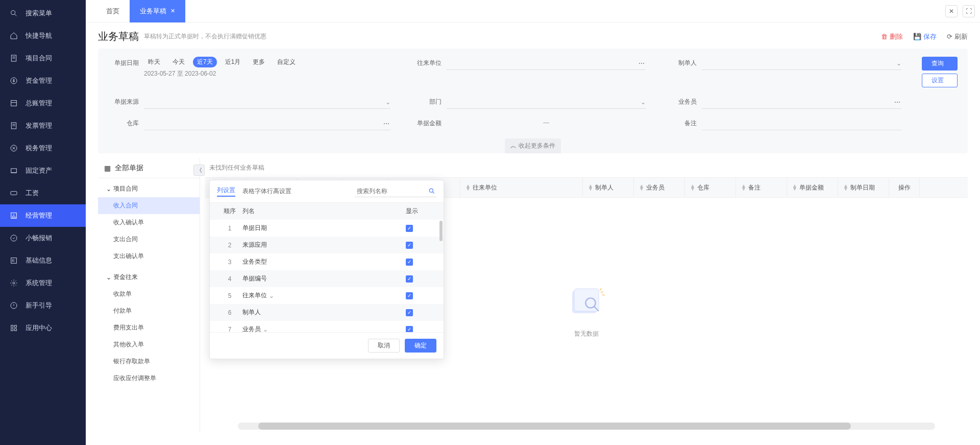 The width and height of the screenshot is (980, 445). I want to click on sidebar-search: 搜索菜单, so click(43, 13).